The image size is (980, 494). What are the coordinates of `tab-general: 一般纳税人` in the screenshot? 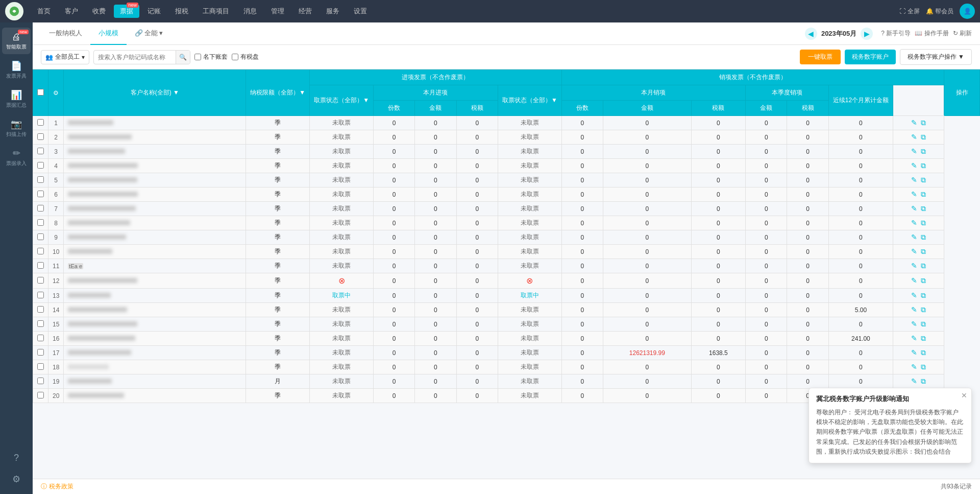 It's located at (65, 34).